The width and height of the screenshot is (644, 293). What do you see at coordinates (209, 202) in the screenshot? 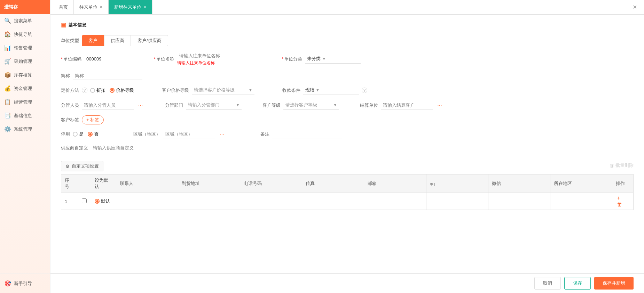
I see `cell-address` at bounding box center [209, 202].